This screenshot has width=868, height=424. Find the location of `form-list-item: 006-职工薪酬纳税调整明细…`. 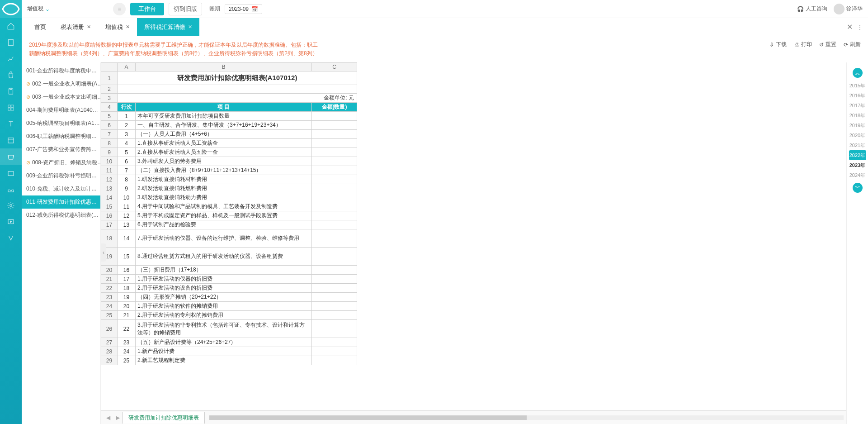

form-list-item: 006-职工薪酬纳税调整明细… is located at coordinates (61, 137).